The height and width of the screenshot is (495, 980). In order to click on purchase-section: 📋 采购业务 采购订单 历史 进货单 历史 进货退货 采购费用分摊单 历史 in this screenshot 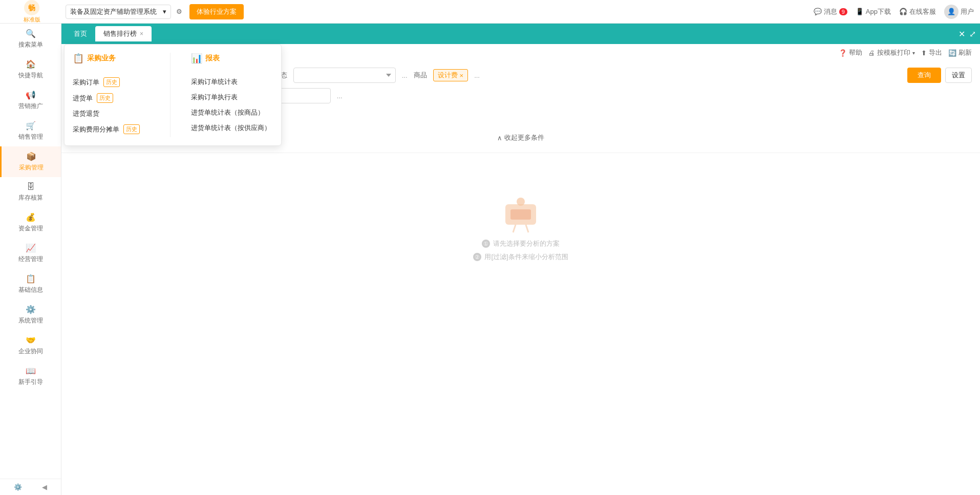, I will do `click(111, 95)`.